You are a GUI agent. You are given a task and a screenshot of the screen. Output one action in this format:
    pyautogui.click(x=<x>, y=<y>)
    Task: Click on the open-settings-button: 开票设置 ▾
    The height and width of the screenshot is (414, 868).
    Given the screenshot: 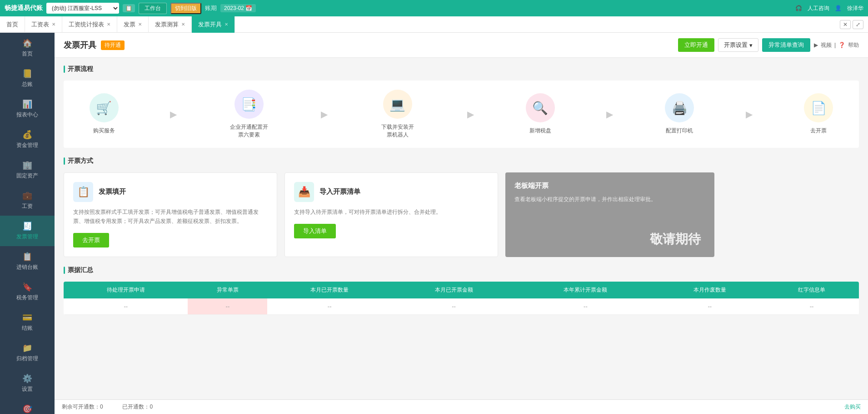 What is the action you would take?
    pyautogui.click(x=738, y=45)
    